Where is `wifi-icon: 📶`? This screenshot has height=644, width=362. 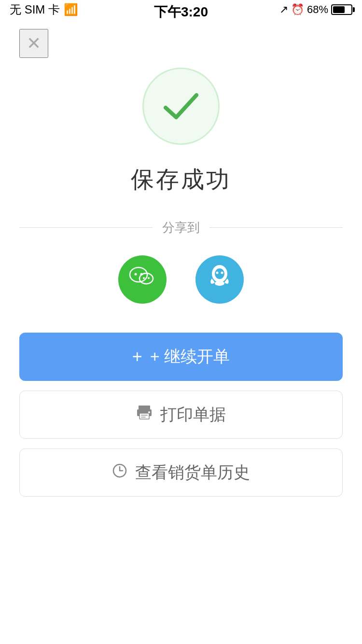 wifi-icon: 📶 is located at coordinates (71, 10).